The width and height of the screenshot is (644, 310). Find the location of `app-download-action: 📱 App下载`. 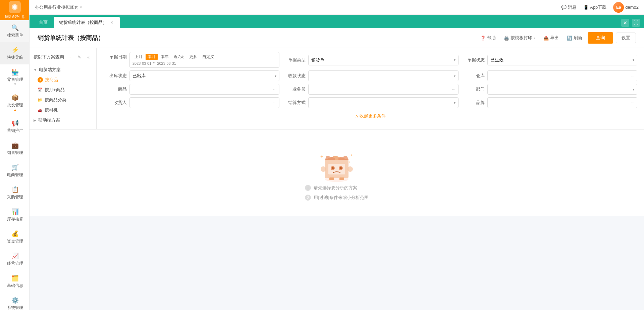

app-download-action: 📱 App下载 is located at coordinates (595, 7).